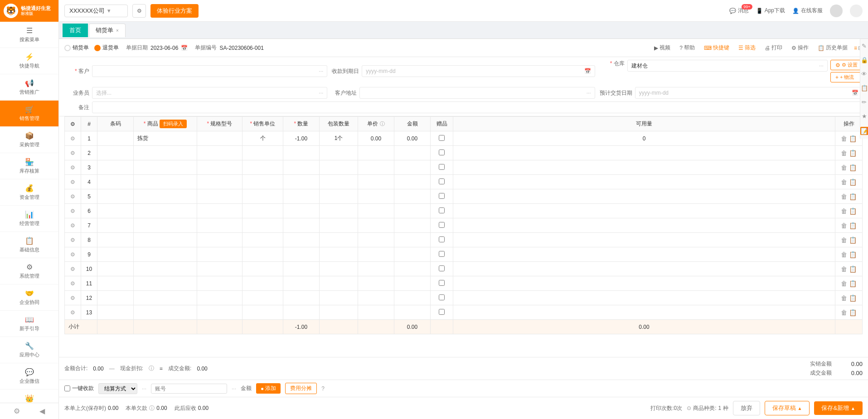 The image size is (868, 419). What do you see at coordinates (29, 140) in the screenshot?
I see `sidebar-item-purchase: 📦 采购管理` at bounding box center [29, 140].